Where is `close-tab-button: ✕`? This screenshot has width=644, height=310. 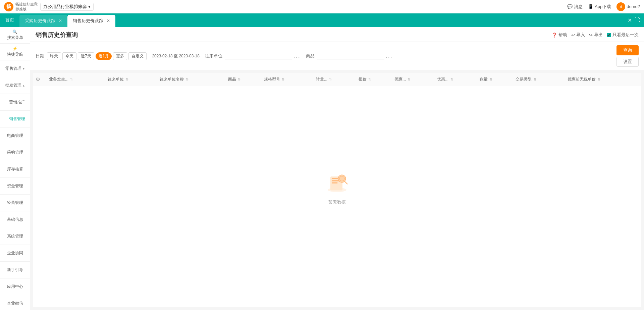
close-tab-button: ✕ is located at coordinates (630, 20).